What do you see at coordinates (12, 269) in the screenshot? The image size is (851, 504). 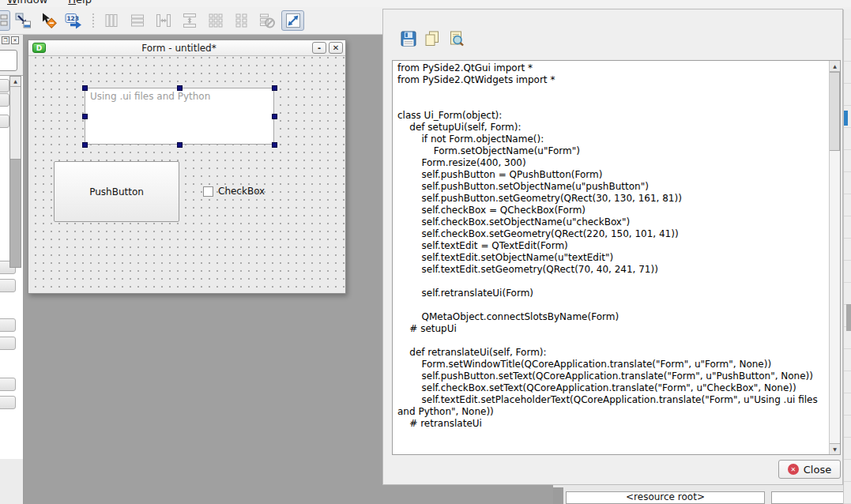 I see `widget-box-dock: ❐ ✕ ▲` at bounding box center [12, 269].